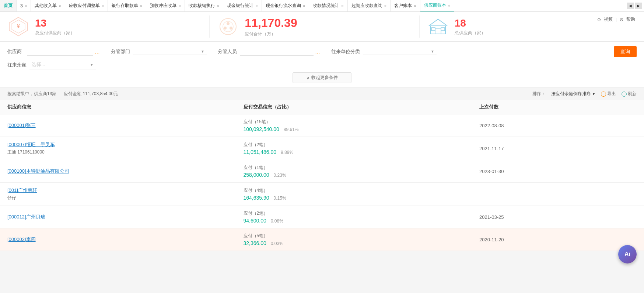 This screenshot has width=644, height=293. What do you see at coordinates (55, 23) in the screenshot?
I see `stat-number-suppliers: 13` at bounding box center [55, 23].